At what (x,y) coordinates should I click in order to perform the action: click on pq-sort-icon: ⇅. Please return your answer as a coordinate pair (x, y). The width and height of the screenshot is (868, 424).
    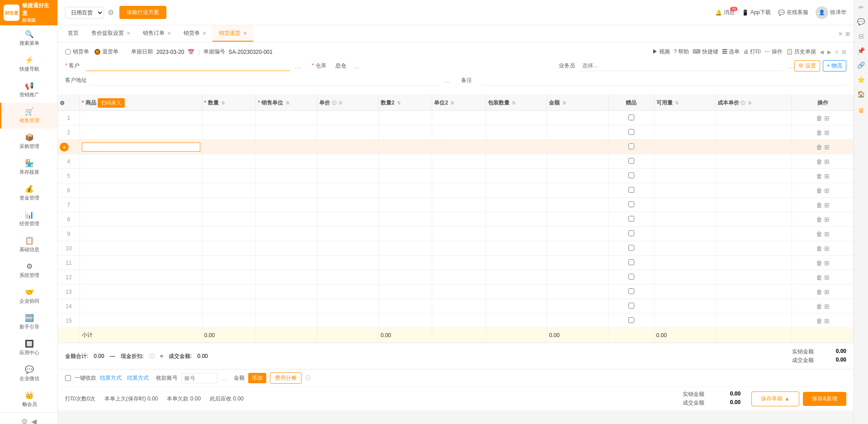
    Looking at the image, I should click on (514, 103).